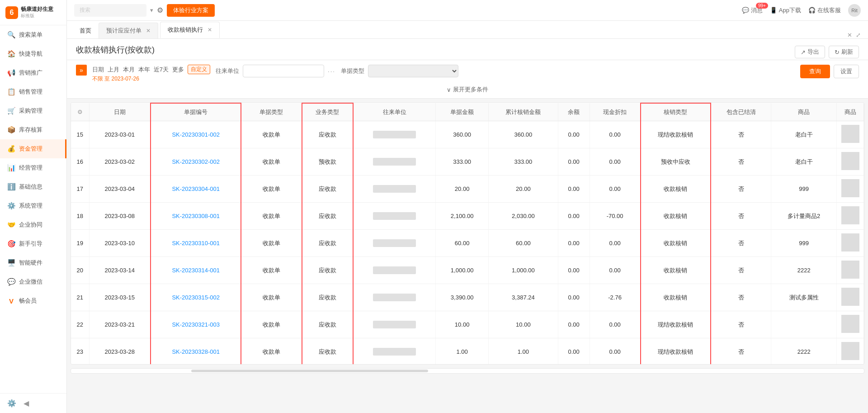 The image size is (868, 413). Describe the element at coordinates (33, 168) in the screenshot. I see `sidebar-item-operation: 📊 经营管理` at that location.